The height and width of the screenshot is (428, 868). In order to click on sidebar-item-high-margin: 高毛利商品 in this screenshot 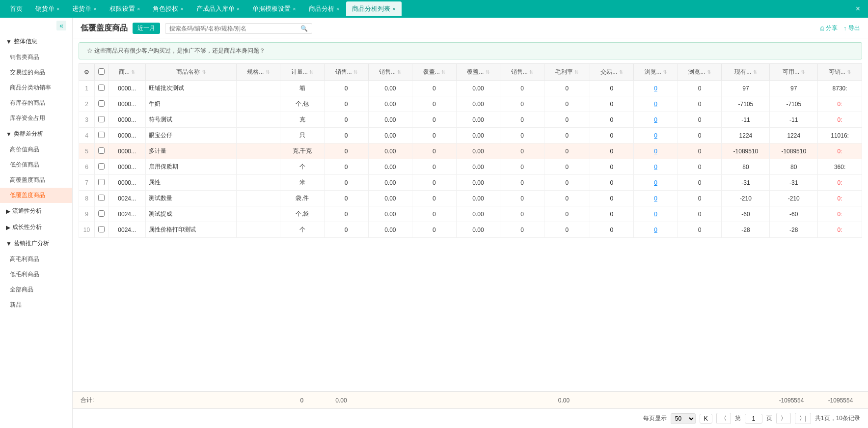, I will do `click(36, 259)`.